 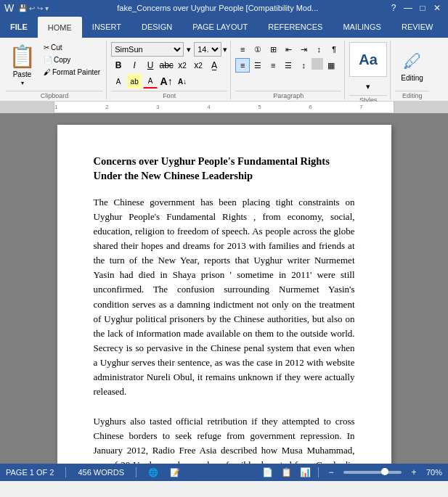 I want to click on underline-button: U, so click(x=150, y=65).